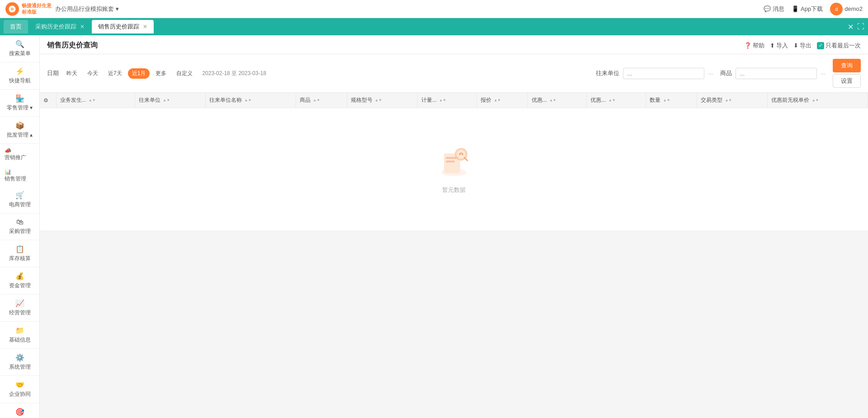 Image resolution: width=868 pixels, height=418 pixels. Describe the element at coordinates (851, 27) in the screenshot. I see `tab-close-all-btn: ✕` at that location.